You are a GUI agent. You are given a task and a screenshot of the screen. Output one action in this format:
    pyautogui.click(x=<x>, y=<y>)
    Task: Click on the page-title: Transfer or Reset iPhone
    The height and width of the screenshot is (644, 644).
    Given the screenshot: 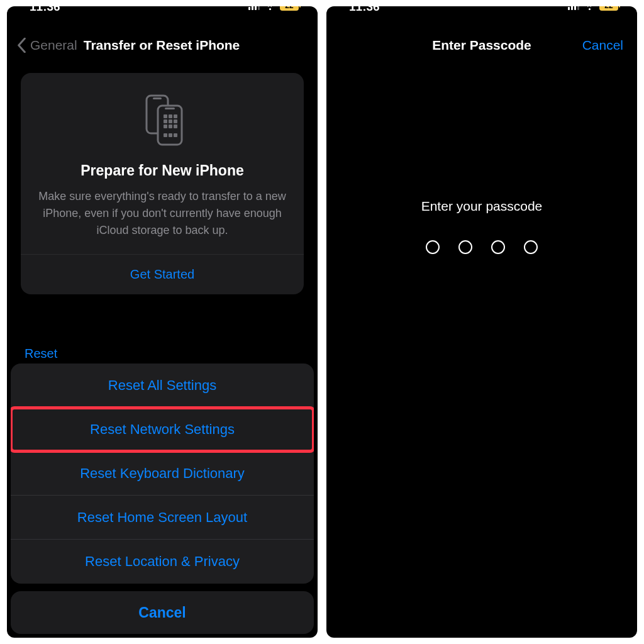 What is the action you would take?
    pyautogui.click(x=162, y=45)
    